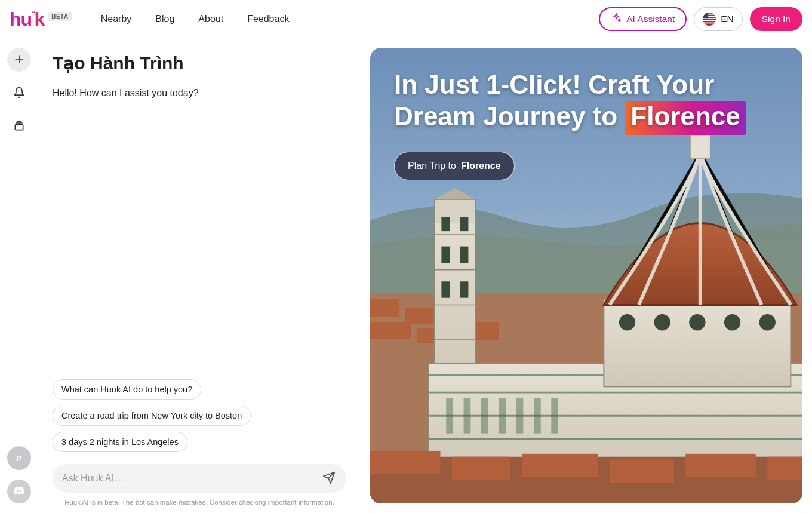 This screenshot has height=513, width=812. What do you see at coordinates (454, 166) in the screenshot?
I see `plan-trip-button: Plan Trip to Florence` at bounding box center [454, 166].